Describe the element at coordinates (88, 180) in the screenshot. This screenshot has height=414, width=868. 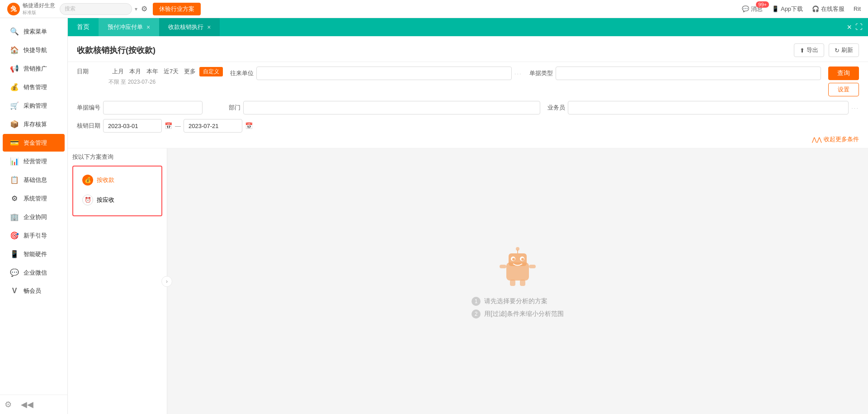
I see `receipt-icon: 💰` at that location.